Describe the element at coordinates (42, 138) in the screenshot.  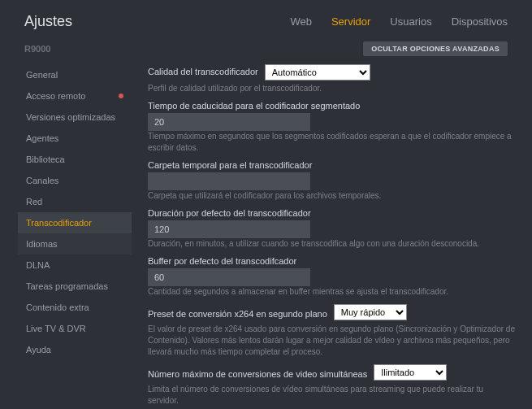
I see `sidebar-item-label: Agentes` at that location.